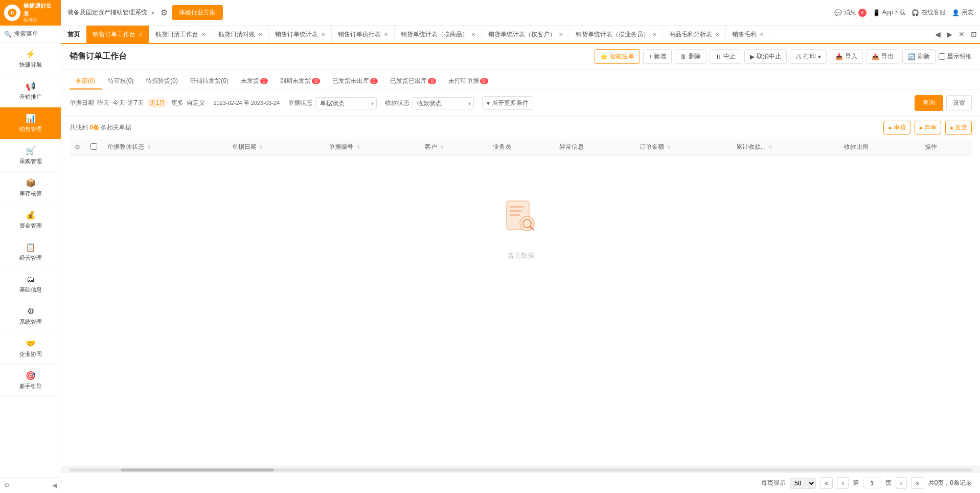  What do you see at coordinates (938, 34) in the screenshot?
I see `tab-prev-button: ◀` at bounding box center [938, 34].